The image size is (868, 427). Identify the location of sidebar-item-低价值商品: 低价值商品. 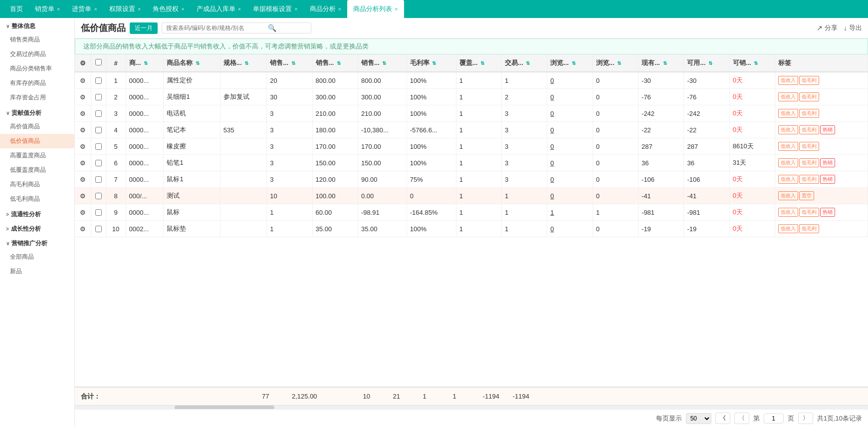
(37, 141).